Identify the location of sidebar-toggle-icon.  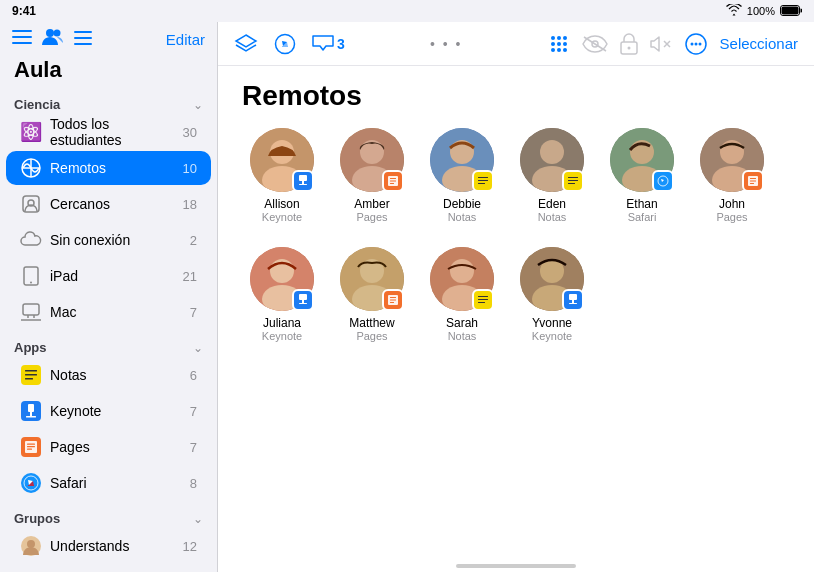
(22, 40).